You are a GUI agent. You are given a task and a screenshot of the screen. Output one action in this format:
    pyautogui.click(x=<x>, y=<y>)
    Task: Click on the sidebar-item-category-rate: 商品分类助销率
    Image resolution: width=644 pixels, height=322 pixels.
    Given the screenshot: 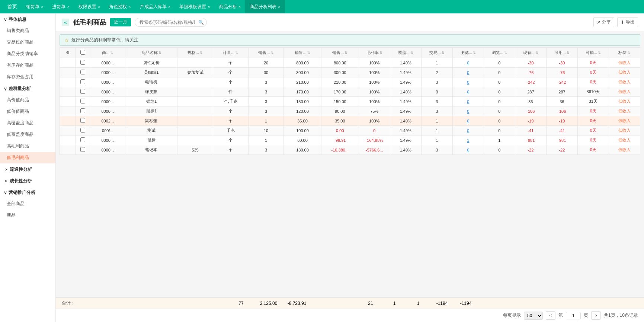 What is the action you would take?
    pyautogui.click(x=28, y=54)
    